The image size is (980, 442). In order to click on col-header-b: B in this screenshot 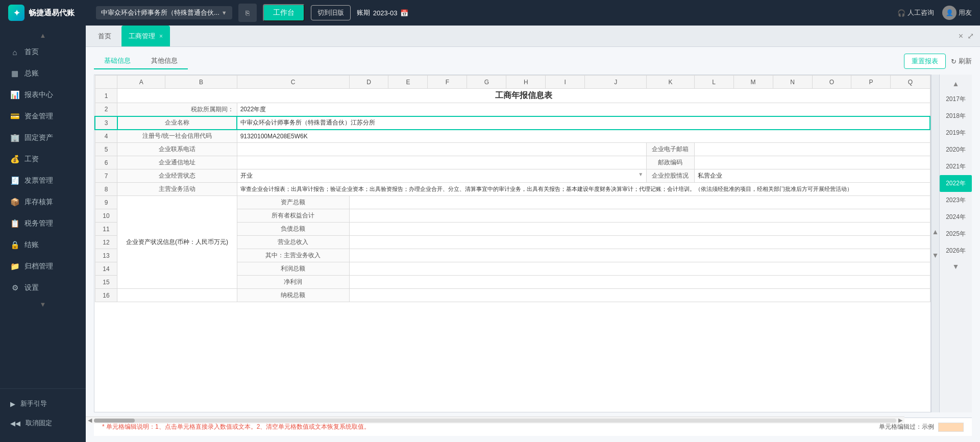, I will do `click(201, 82)`.